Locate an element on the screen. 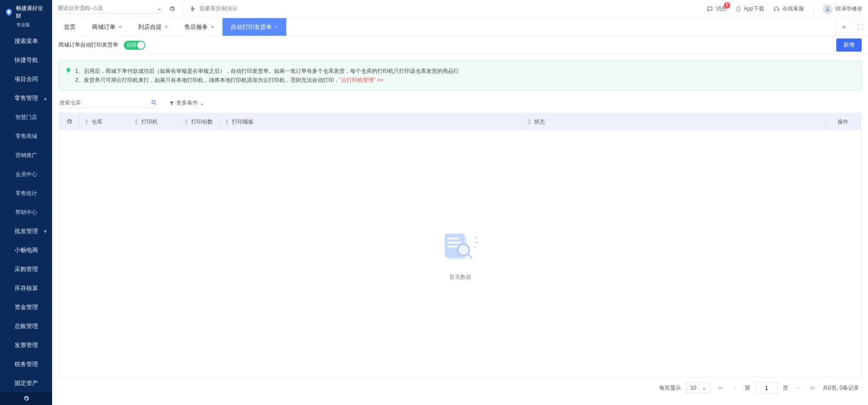 This screenshot has height=405, width=868. sidebar: 畅捷通好业财 专业版 搜索菜单快捷导航项目合同零售管理▲智慧门店零售商城营销推广… is located at coordinates (26, 203).